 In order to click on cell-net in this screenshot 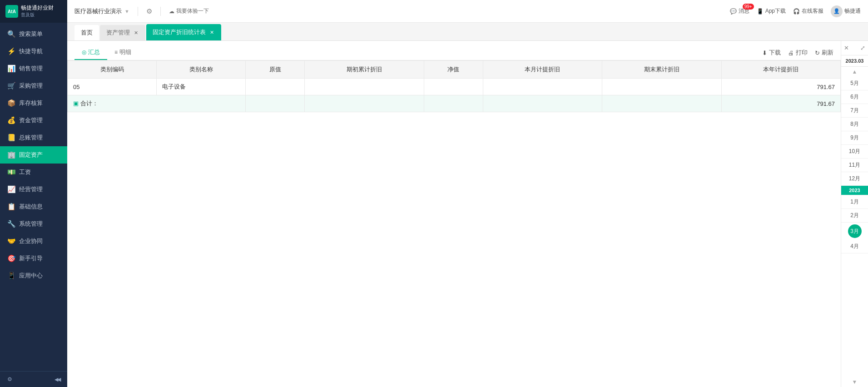, I will do `click(453, 87)`.